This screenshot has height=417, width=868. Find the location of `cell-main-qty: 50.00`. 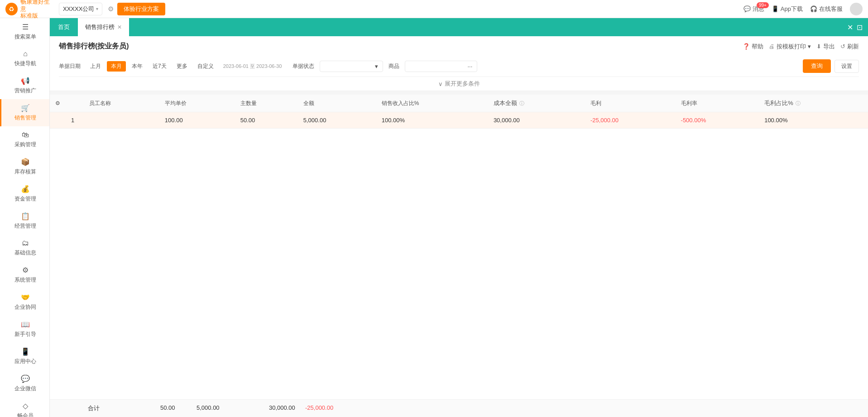

cell-main-qty: 50.00 is located at coordinates (266, 120).